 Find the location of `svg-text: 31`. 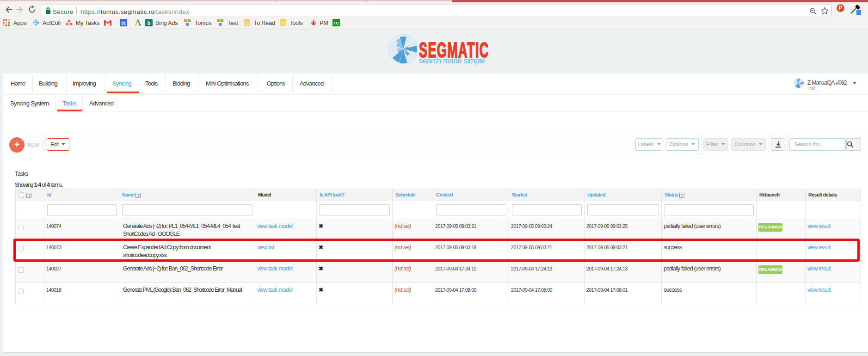

svg-text: 31 is located at coordinates (123, 23).